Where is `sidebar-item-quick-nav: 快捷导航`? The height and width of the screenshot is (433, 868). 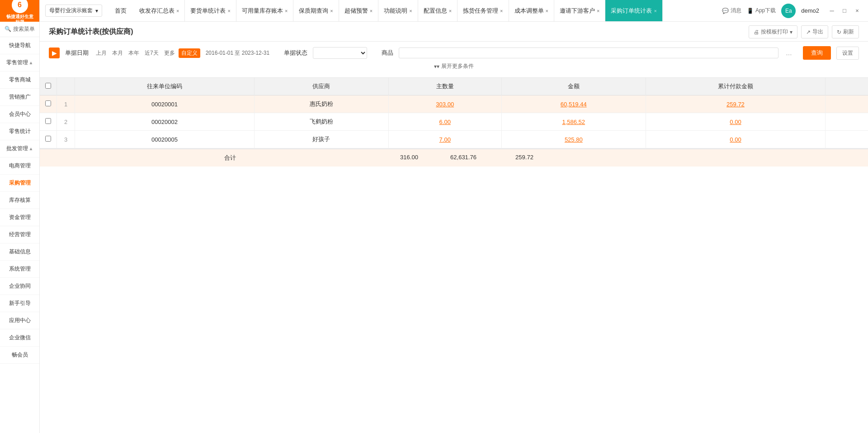 sidebar-item-quick-nav: 快捷导航 is located at coordinates (20, 46).